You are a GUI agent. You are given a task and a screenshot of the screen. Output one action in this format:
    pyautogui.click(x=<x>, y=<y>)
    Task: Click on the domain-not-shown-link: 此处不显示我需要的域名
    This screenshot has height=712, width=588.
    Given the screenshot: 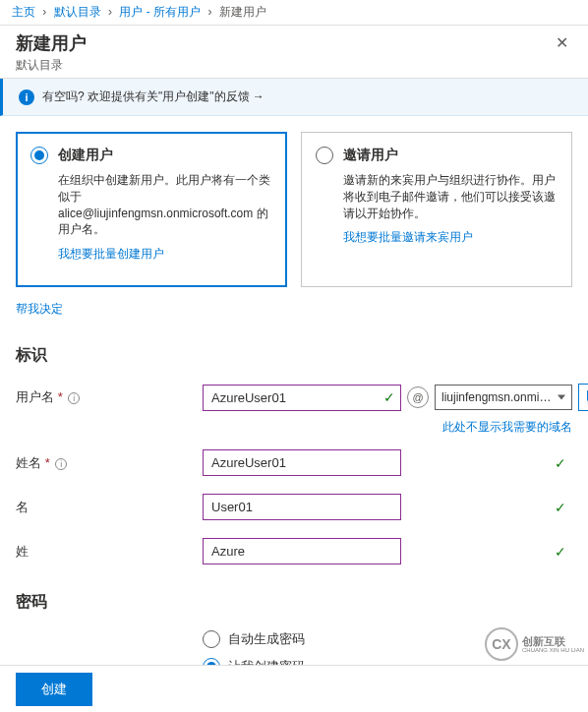 What is the action you would take?
    pyautogui.click(x=294, y=427)
    